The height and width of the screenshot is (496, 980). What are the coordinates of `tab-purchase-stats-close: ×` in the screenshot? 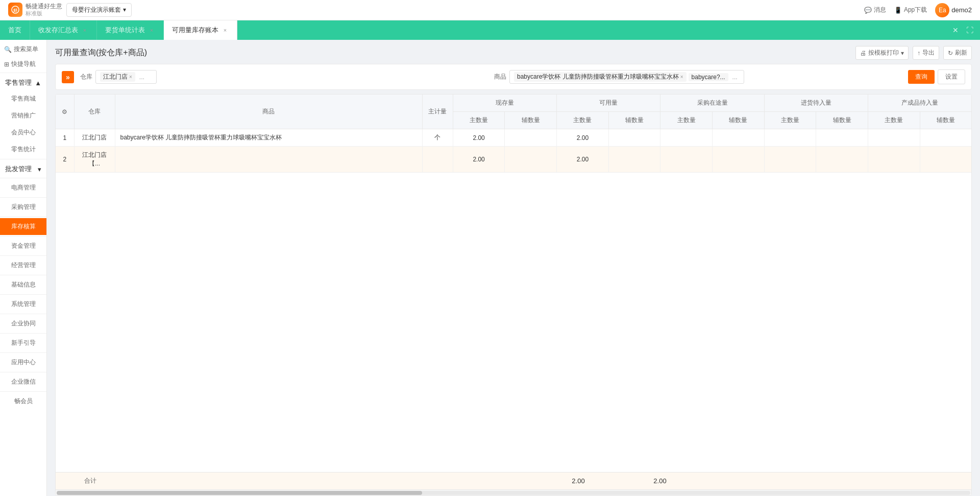 It's located at (152, 30).